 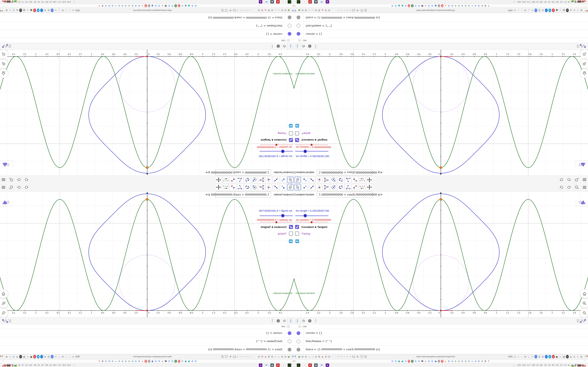 What do you see at coordinates (584, 54) in the screenshot?
I see `zoom-out-button` at bounding box center [584, 54].